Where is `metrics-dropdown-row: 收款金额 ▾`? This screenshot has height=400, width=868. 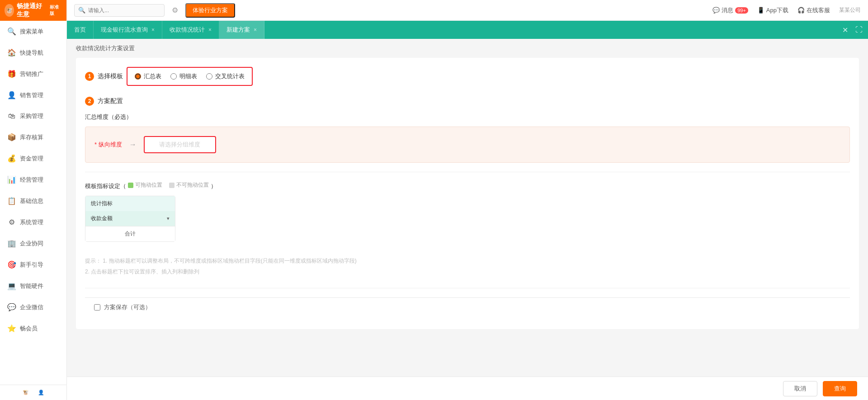 metrics-dropdown-row: 收款金额 ▾ is located at coordinates (130, 219).